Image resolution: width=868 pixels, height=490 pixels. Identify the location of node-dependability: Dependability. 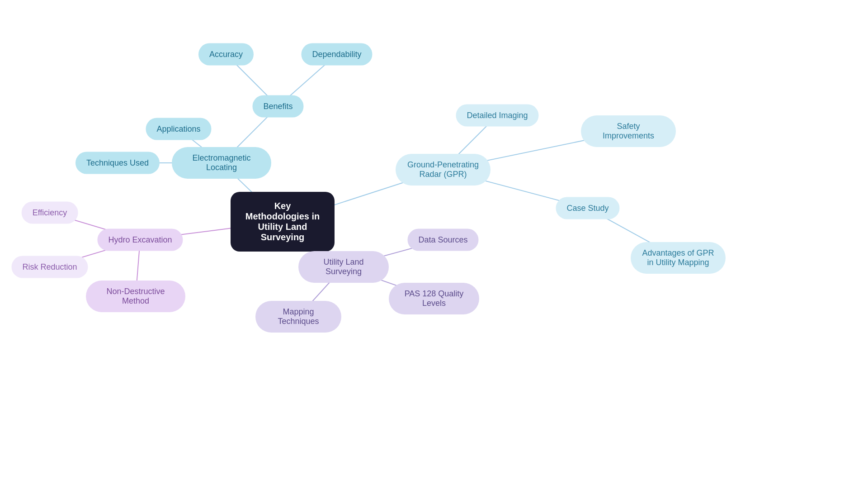
(336, 54).